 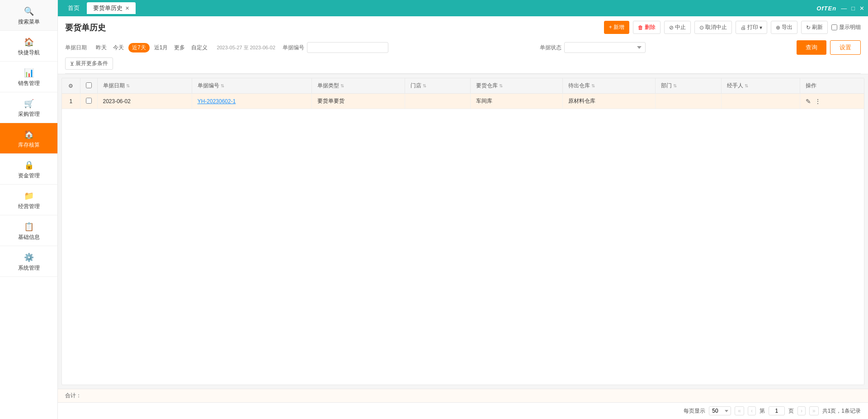 What do you see at coordinates (846, 27) in the screenshot?
I see `display-detail-toggle: 显示明细` at bounding box center [846, 27].